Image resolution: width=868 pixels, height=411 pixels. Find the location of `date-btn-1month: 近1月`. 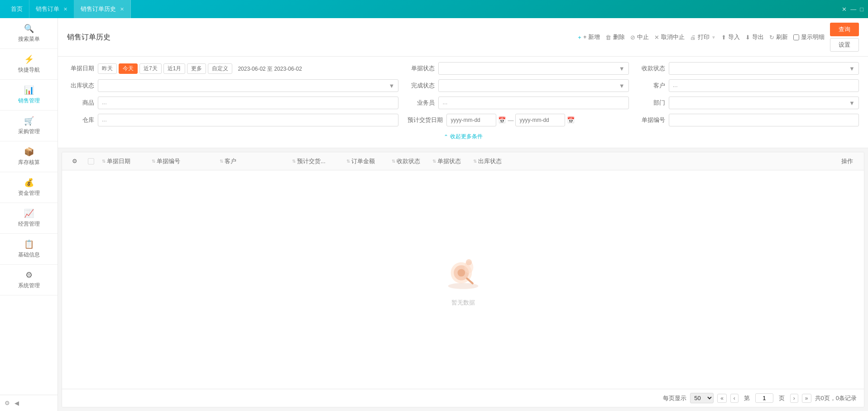

date-btn-1month: 近1月 is located at coordinates (175, 69).